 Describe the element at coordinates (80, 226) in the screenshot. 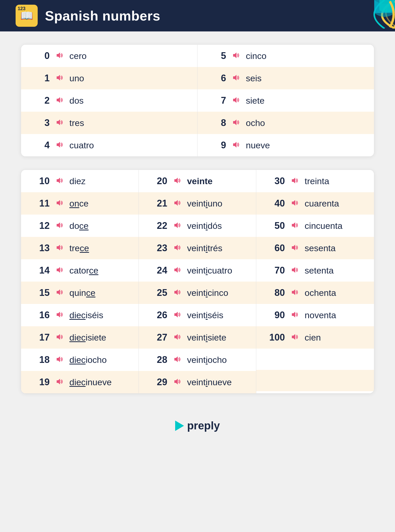

I see `table-row: 12 doce` at that location.